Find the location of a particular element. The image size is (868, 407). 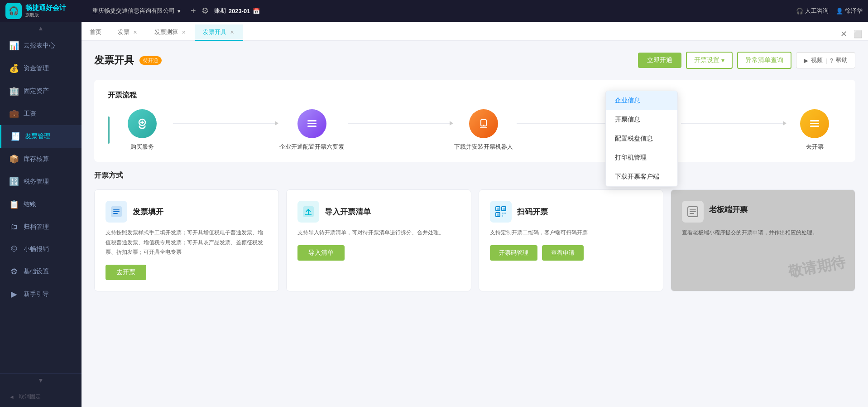

play-icon: ▶ is located at coordinates (806, 61).